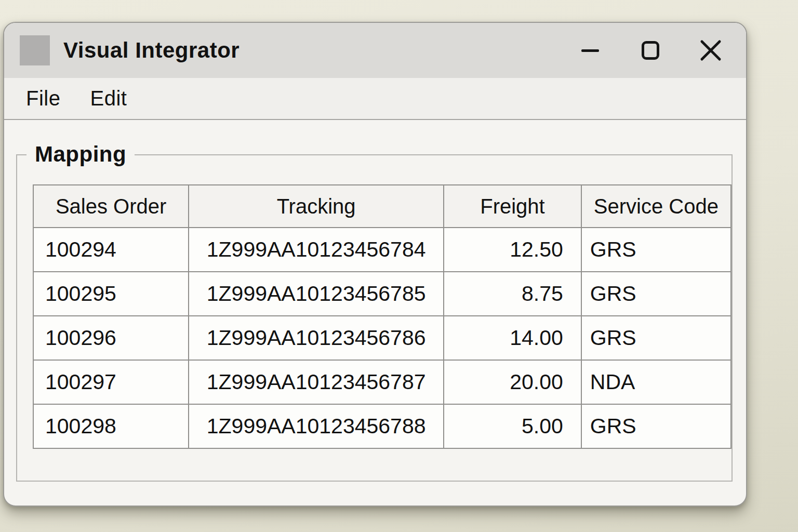  I want to click on app-icon, so click(35, 50).